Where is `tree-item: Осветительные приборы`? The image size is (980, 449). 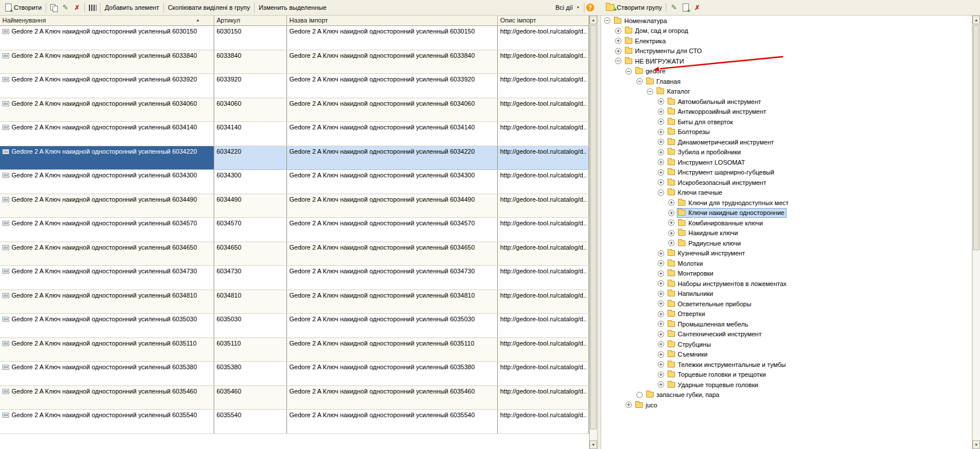
tree-item: Осветительные приборы is located at coordinates (787, 304).